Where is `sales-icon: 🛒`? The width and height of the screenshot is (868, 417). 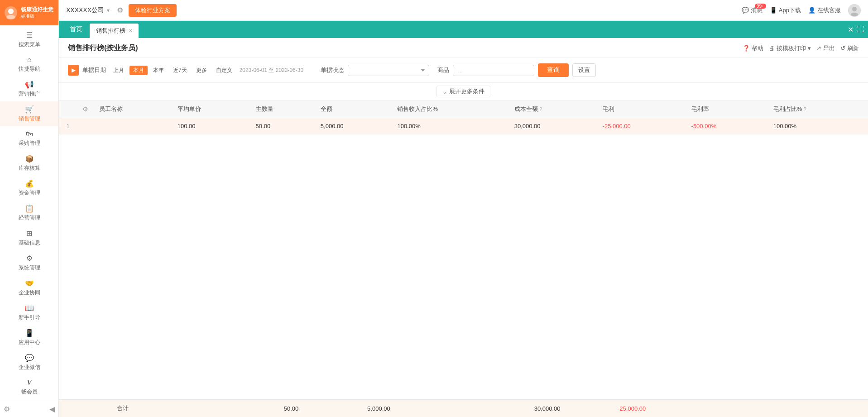 sales-icon: 🛒 is located at coordinates (29, 110).